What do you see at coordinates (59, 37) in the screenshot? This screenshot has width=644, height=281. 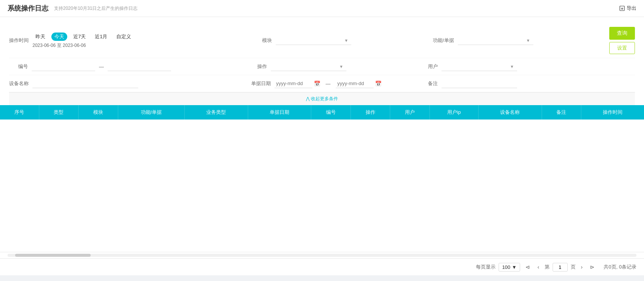 I see `today-btn: 今天` at bounding box center [59, 37].